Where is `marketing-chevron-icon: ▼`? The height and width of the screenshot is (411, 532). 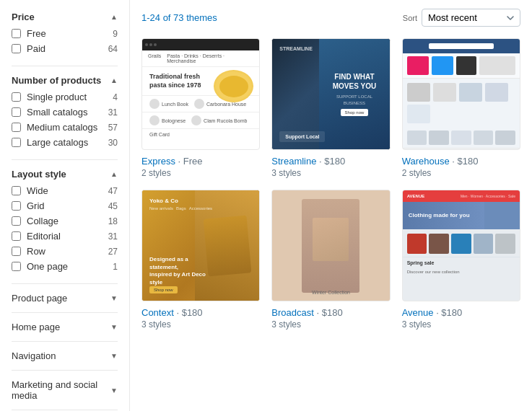
marketing-chevron-icon: ▼ is located at coordinates (114, 391).